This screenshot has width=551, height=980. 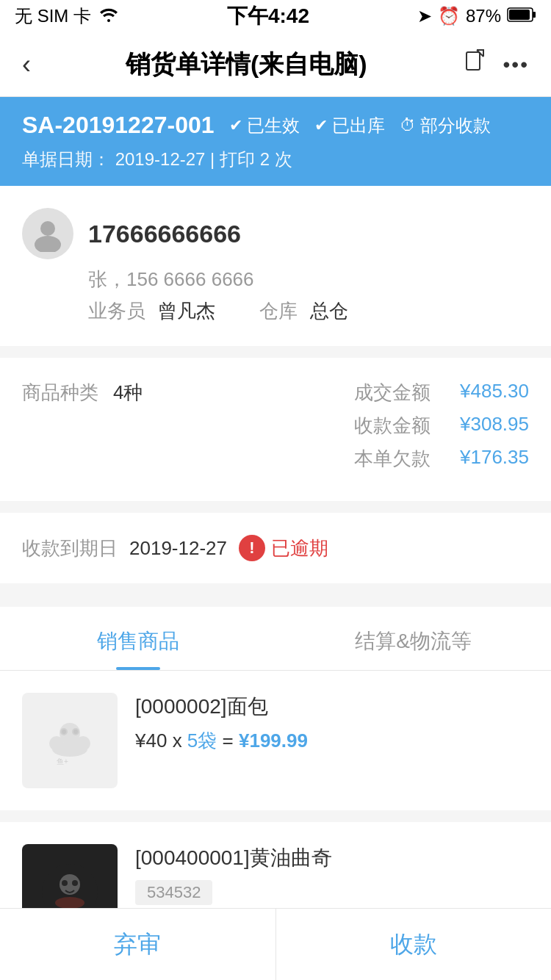 What do you see at coordinates (276, 741) in the screenshot?
I see `list-item: 鱼+ [0000002]面包 ¥40 x 5袋 = ¥199.99` at bounding box center [276, 741].